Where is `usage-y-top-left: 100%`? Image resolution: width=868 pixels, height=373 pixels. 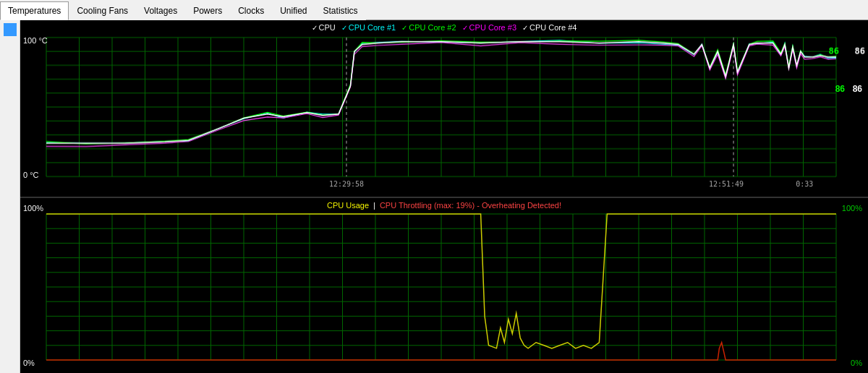 usage-y-top-left: 100% is located at coordinates (33, 208).